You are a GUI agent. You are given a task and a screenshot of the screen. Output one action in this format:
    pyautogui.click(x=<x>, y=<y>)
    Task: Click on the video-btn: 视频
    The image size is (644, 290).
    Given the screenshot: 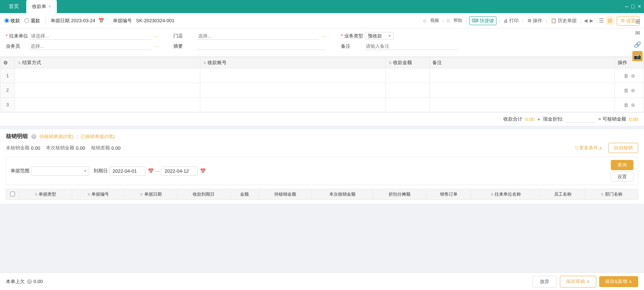 What is the action you would take?
    pyautogui.click(x=435, y=20)
    